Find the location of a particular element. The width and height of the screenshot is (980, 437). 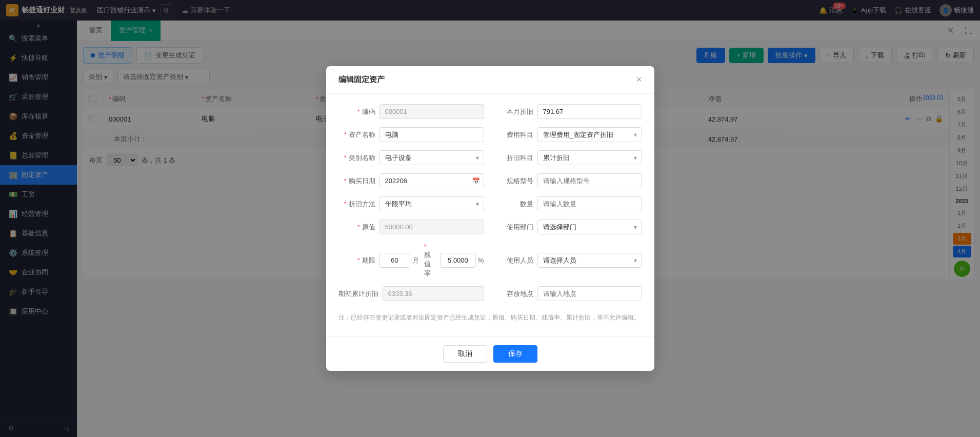

department-wrap: 请选择部门 is located at coordinates (590, 227).